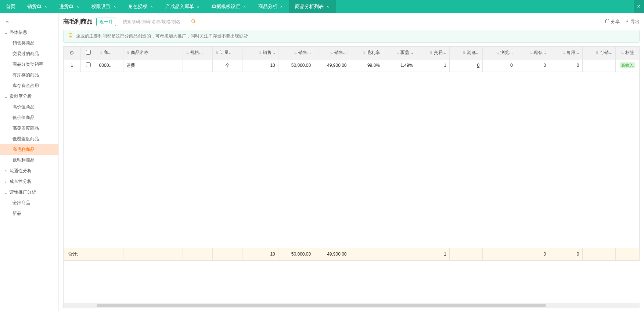 The height and width of the screenshot is (311, 644). What do you see at coordinates (373, 53) in the screenshot?
I see `column-label: 毛利率` at bounding box center [373, 53].